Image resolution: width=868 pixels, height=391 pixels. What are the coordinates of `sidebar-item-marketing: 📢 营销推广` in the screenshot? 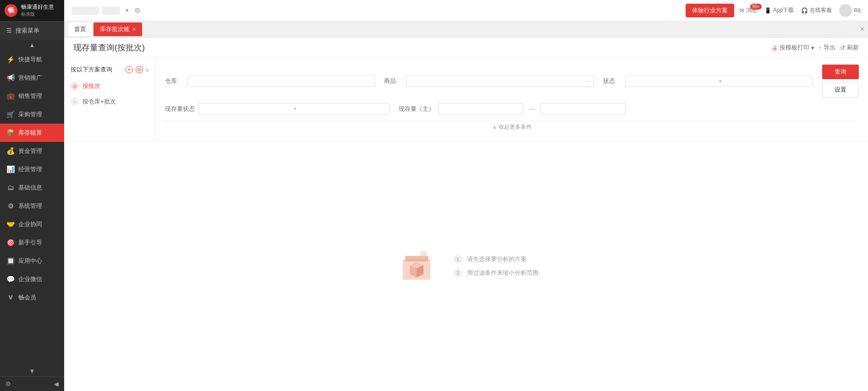 It's located at (32, 78).